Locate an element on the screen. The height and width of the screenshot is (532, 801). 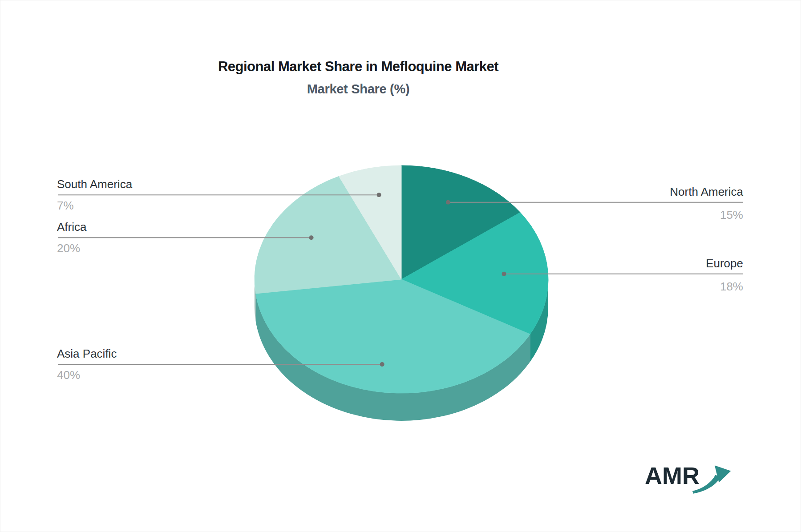
slice-pct-asia-pacific: 40% is located at coordinates (69, 375).